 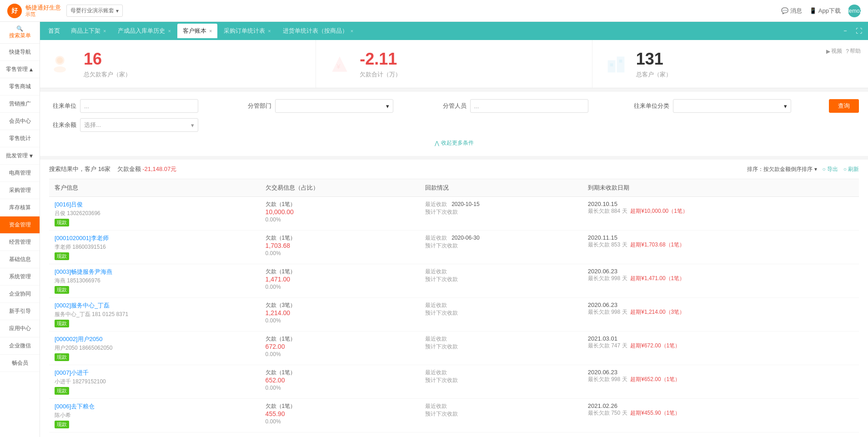 I want to click on cell-recovery-1: 最近收款 2020-06-30 预计下次收款, so click(x=501, y=247).